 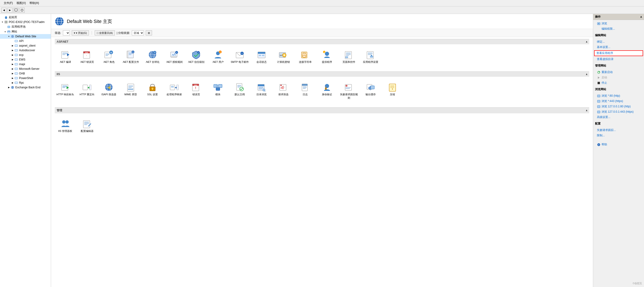 What do you see at coordinates (26, 50) in the screenshot?
I see `sidebar-item-autodiscover: ▶ Autodiscover` at bounding box center [26, 50].